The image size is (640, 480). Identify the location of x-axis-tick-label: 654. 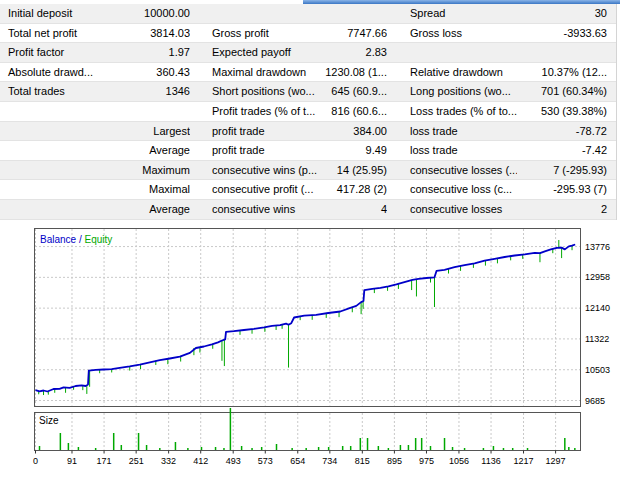
(298, 461).